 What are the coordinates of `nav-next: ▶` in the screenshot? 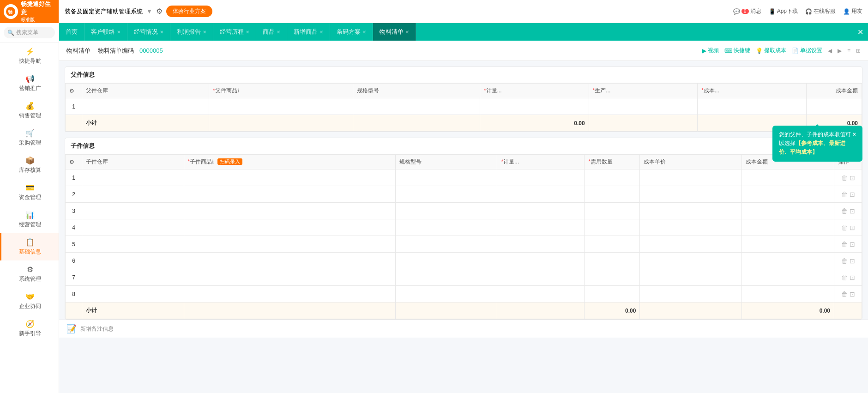 It's located at (839, 51).